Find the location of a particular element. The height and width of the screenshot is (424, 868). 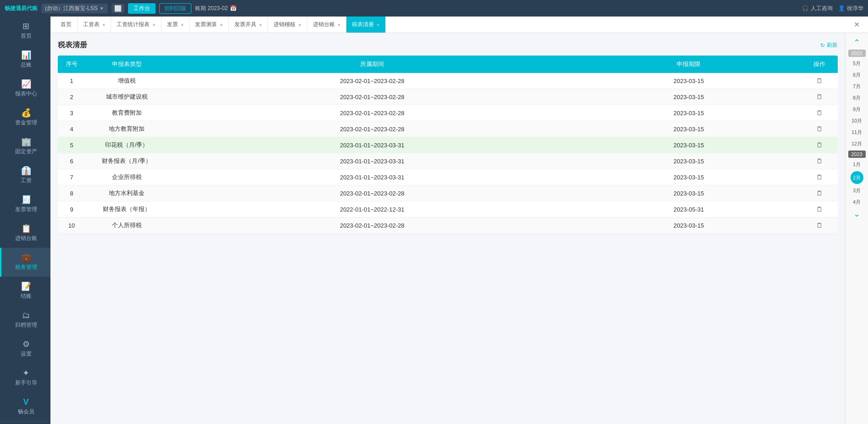

tab-invoice-open-close: × is located at coordinates (261, 25).